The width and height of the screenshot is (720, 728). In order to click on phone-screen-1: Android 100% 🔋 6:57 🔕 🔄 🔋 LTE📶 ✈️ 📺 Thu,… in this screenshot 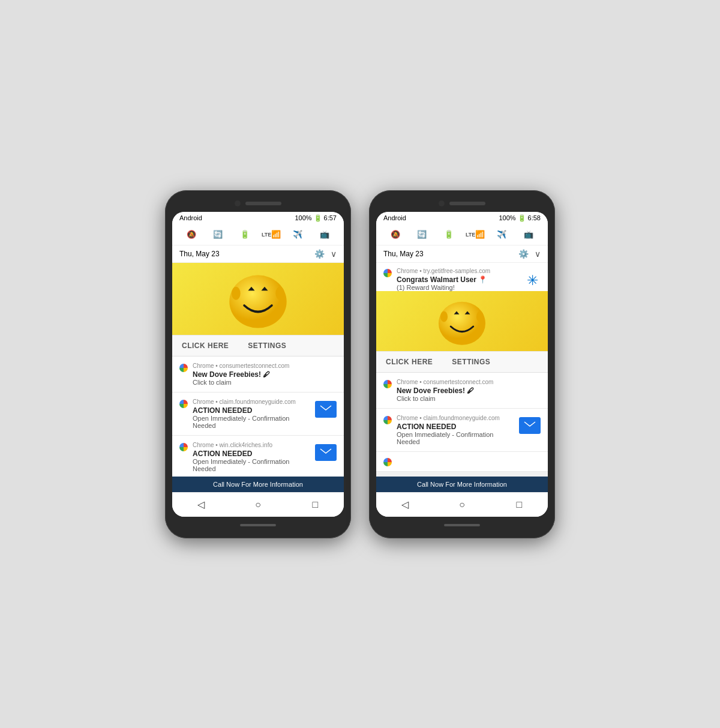, I will do `click(258, 364)`.